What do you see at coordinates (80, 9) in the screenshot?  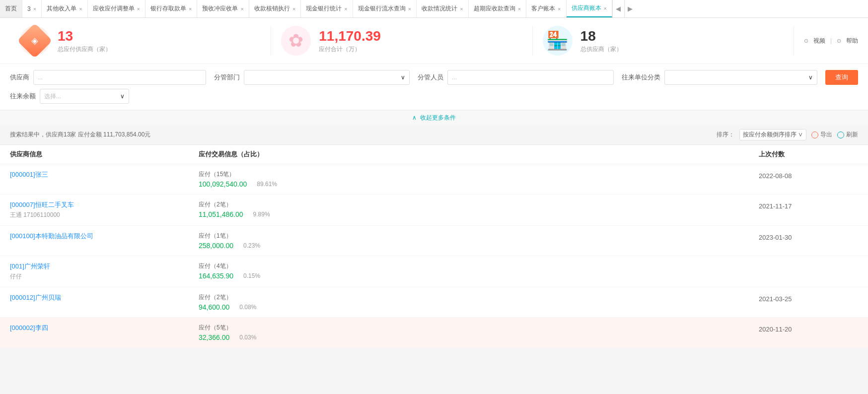 I see `nav-tab-other-income-close: ×` at bounding box center [80, 9].